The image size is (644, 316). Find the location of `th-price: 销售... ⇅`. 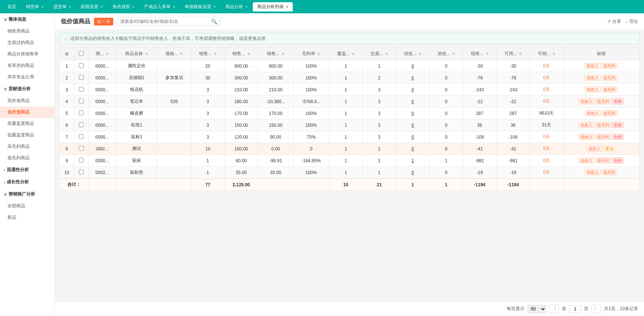

th-price: 销售... ⇅ is located at coordinates (241, 54).